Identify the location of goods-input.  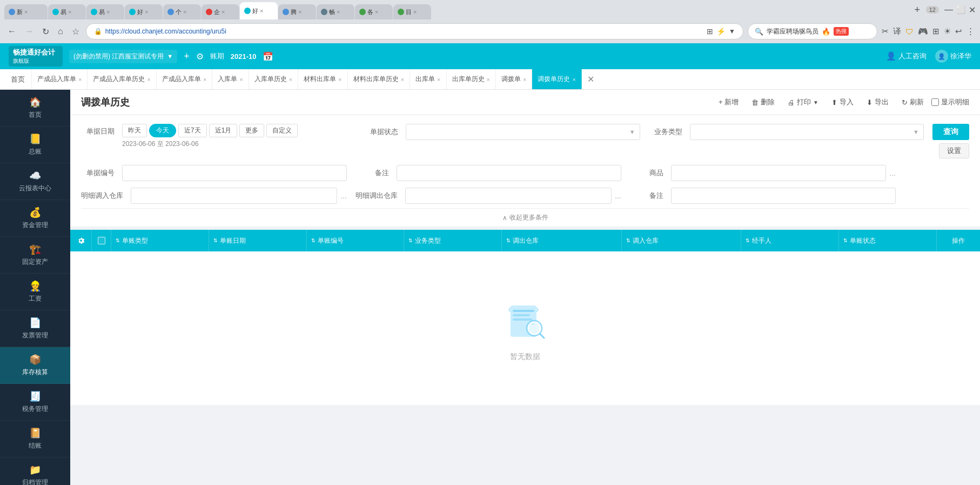
(778, 173).